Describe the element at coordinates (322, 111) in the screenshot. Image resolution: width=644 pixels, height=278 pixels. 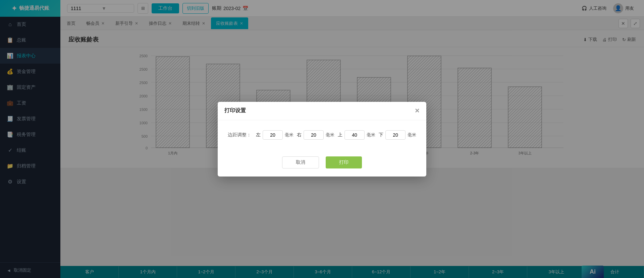
I see `dialog-header: 打印设置 ✕` at that location.